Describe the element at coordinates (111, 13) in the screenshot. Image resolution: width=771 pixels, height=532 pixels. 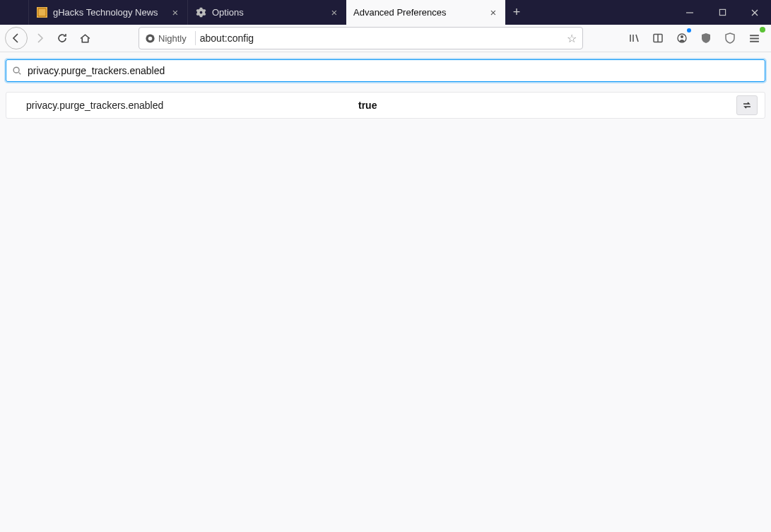
I see `tab-label: gHacks Technology News` at that location.